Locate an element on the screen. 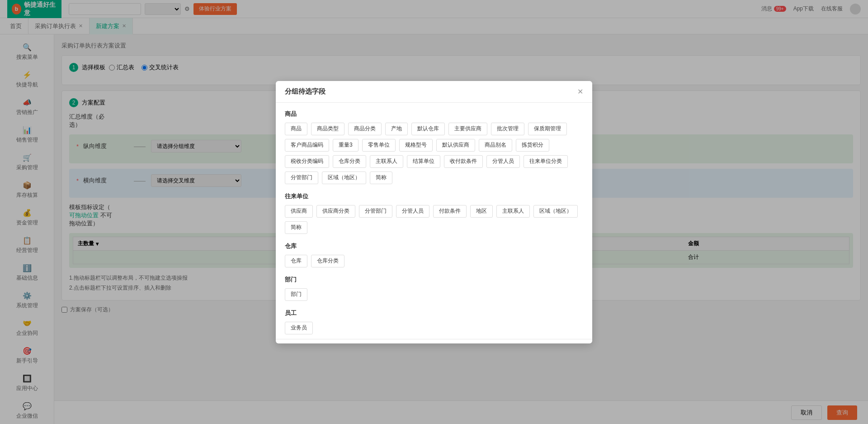 Image resolution: width=868 pixels, height=424 pixels. section-product-title: 商品 is located at coordinates (434, 114).